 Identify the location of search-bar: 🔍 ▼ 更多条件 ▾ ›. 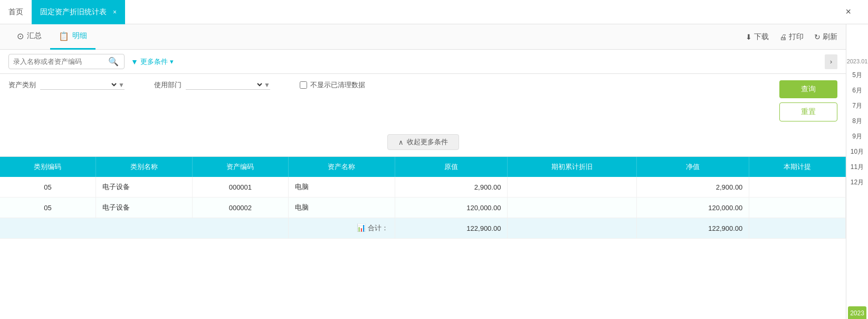
(423, 62).